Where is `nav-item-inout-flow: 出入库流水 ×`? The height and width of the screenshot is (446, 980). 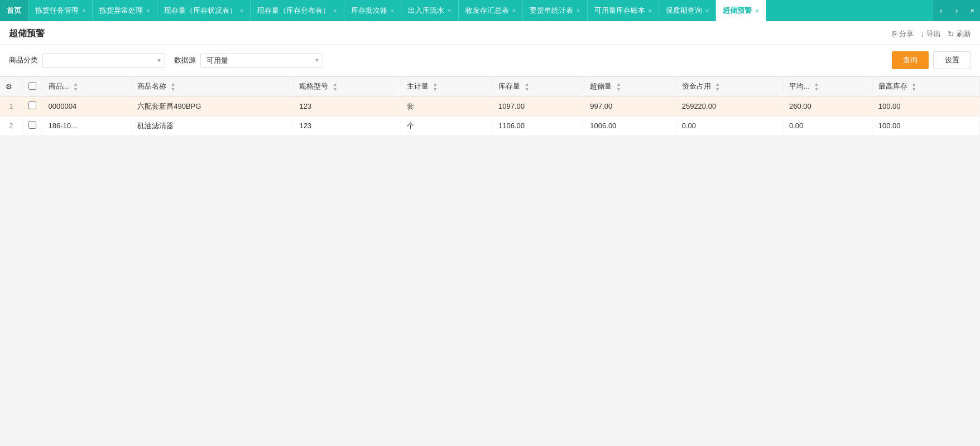
nav-item-inout-flow: 出入库流水 × is located at coordinates (430, 11).